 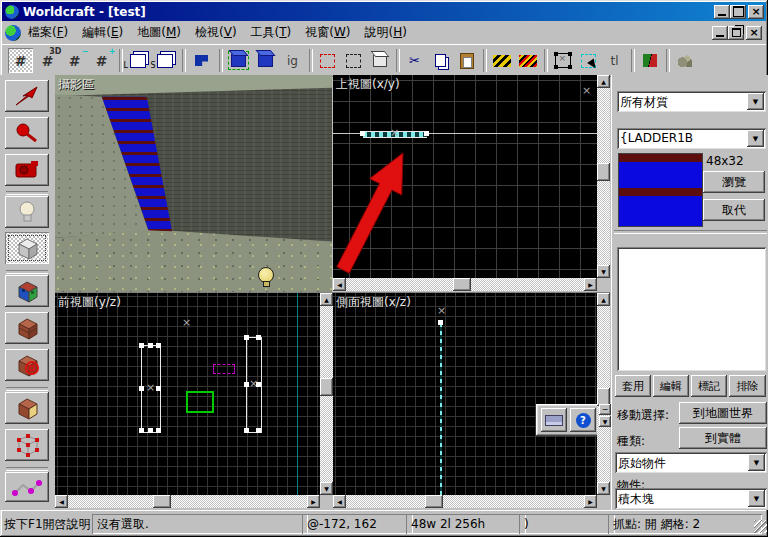 I want to click on object-center-mark: ×, so click(x=150, y=388).